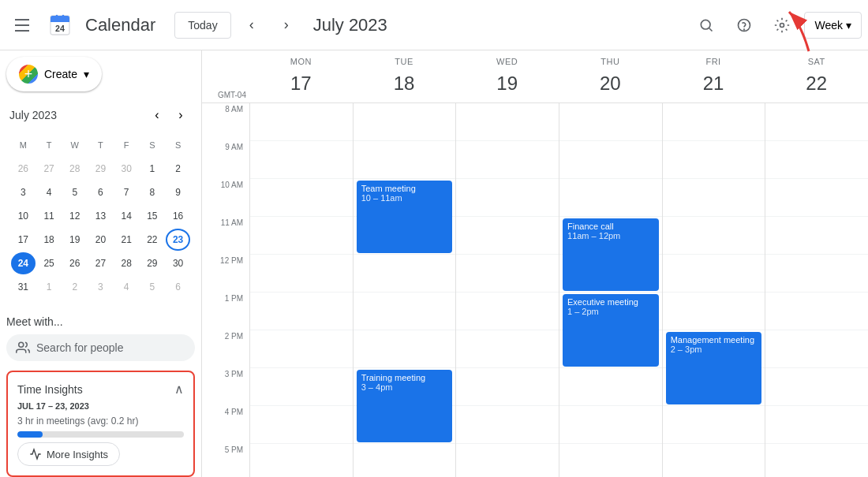 The height and width of the screenshot is (477, 868). What do you see at coordinates (744, 25) in the screenshot?
I see `help-button` at bounding box center [744, 25].